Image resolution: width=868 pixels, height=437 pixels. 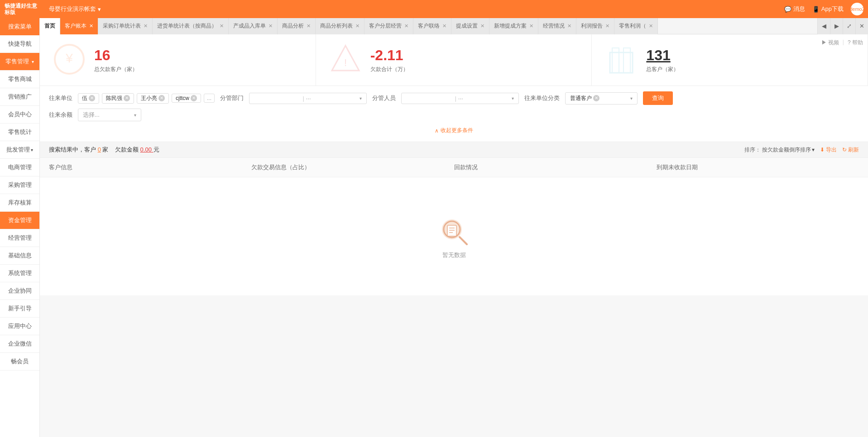 What do you see at coordinates (297, 26) in the screenshot?
I see `tab-product-analysis: 商品分析 ✕` at bounding box center [297, 26].